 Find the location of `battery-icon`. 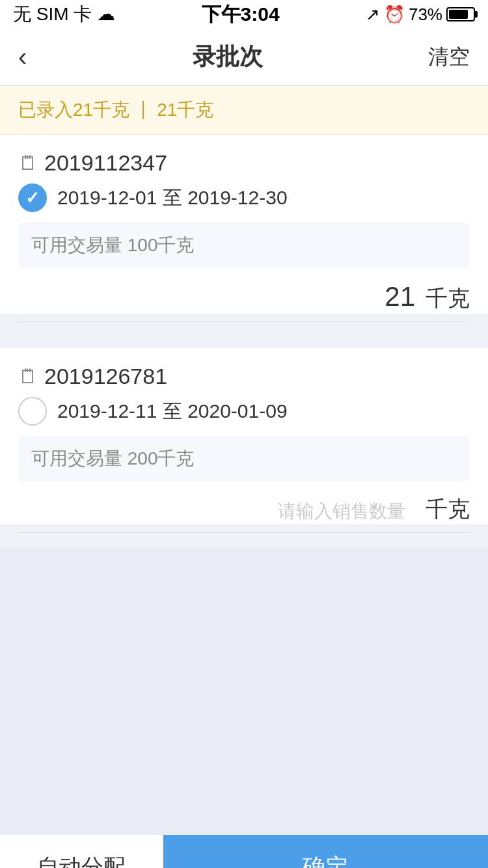

battery-icon is located at coordinates (461, 14).